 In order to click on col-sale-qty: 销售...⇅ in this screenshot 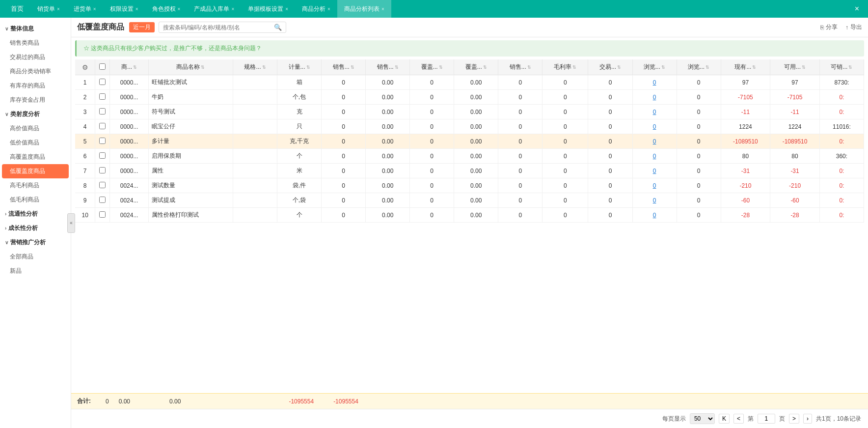, I will do `click(344, 67)`.